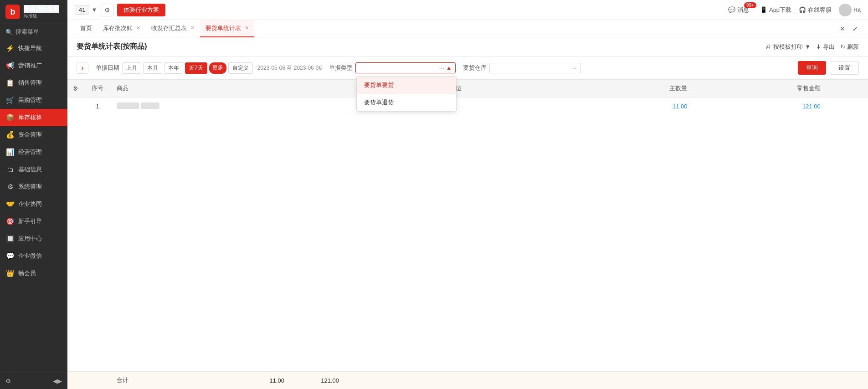 This screenshot has width=868, height=389. What do you see at coordinates (845, 10) in the screenshot?
I see `avatar` at bounding box center [845, 10].